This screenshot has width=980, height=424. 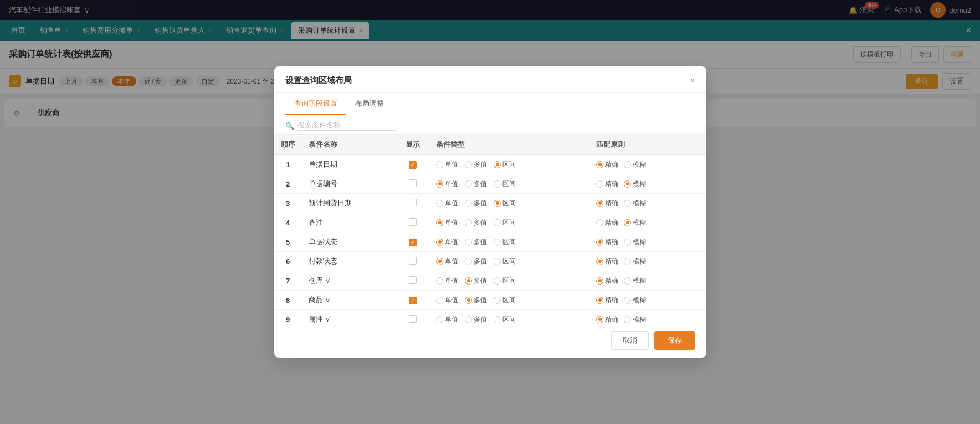 I want to click on search-icon: 🔍, so click(x=290, y=126).